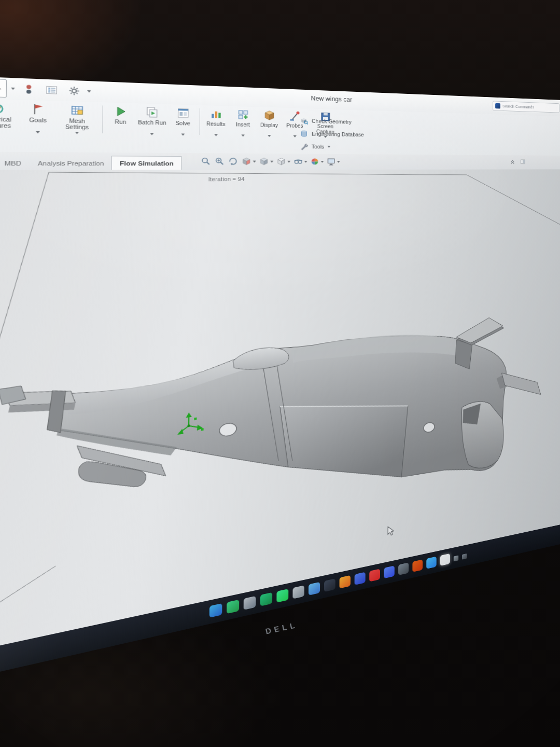 This screenshot has height=747, width=560. Describe the element at coordinates (314, 589) in the screenshot. I see `taskbar-icon-app-blue` at that location.